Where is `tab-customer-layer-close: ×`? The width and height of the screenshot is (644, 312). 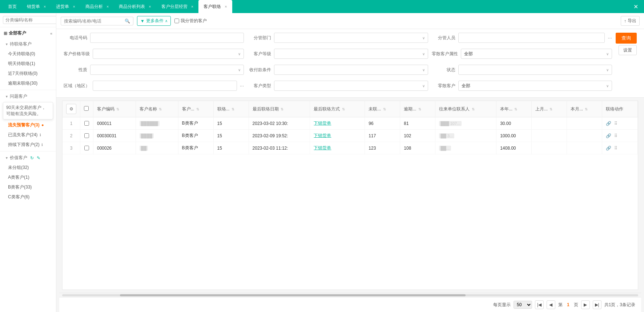
tab-customer-layer-close: × is located at coordinates (192, 7).